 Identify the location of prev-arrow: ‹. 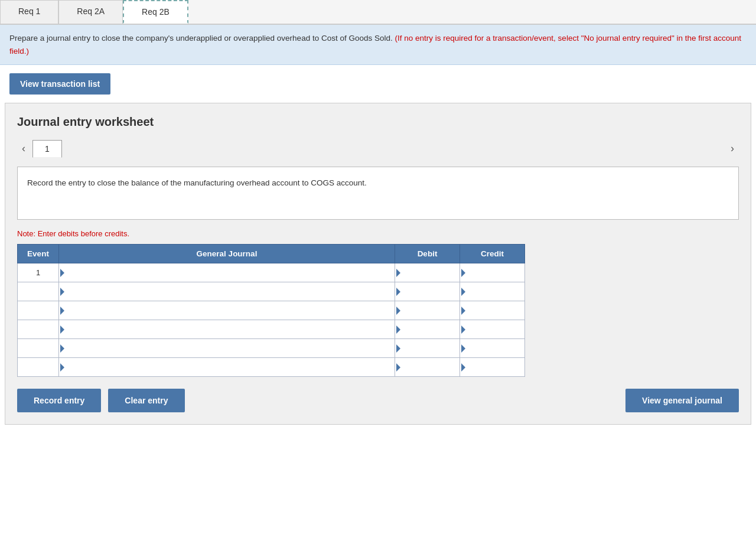
(24, 149).